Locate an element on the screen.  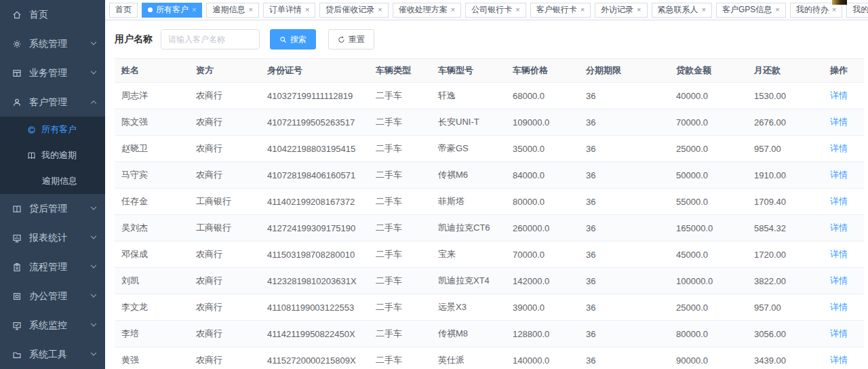
customer-name-input is located at coordinates (210, 39).